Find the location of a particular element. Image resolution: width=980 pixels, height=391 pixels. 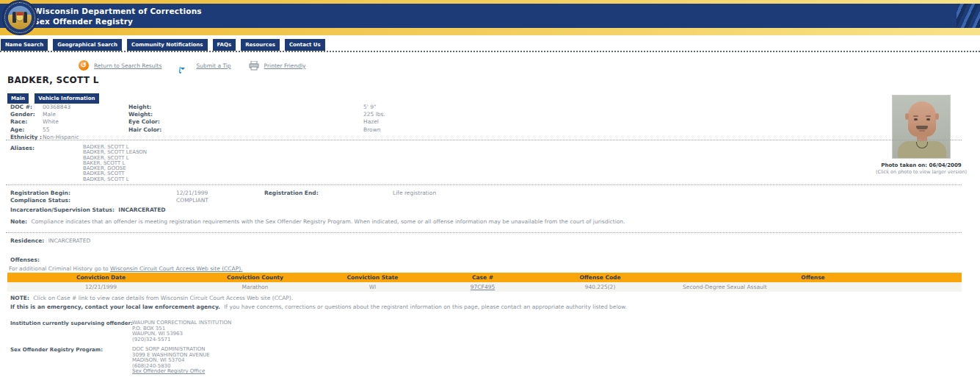

hair-color-label: Hair Color: is located at coordinates (145, 130).